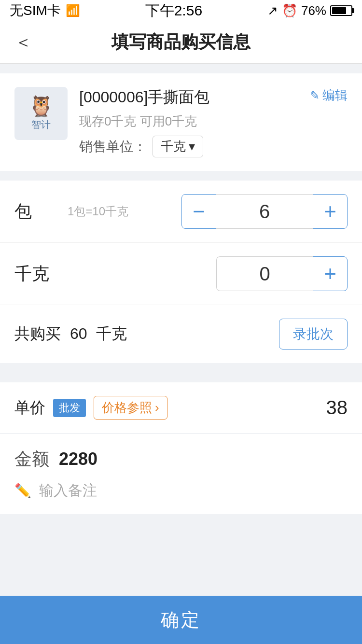  Describe the element at coordinates (178, 147) in the screenshot. I see `unit-select: 千克 ▾` at that location.